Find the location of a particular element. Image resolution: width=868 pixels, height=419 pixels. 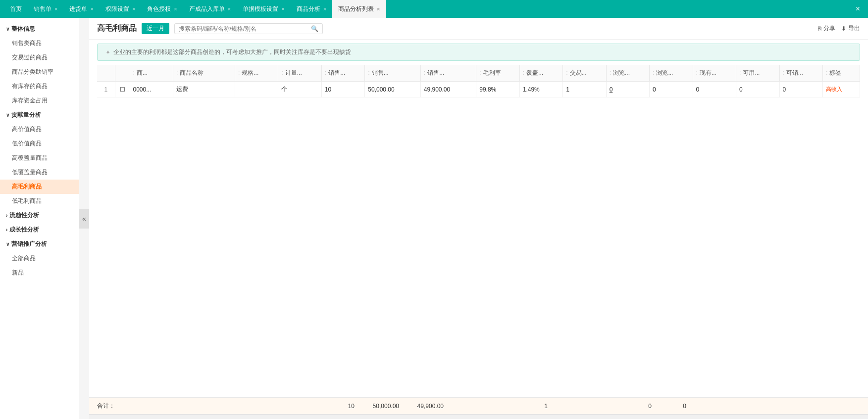

cell-saleable: 0 is located at coordinates (801, 90).